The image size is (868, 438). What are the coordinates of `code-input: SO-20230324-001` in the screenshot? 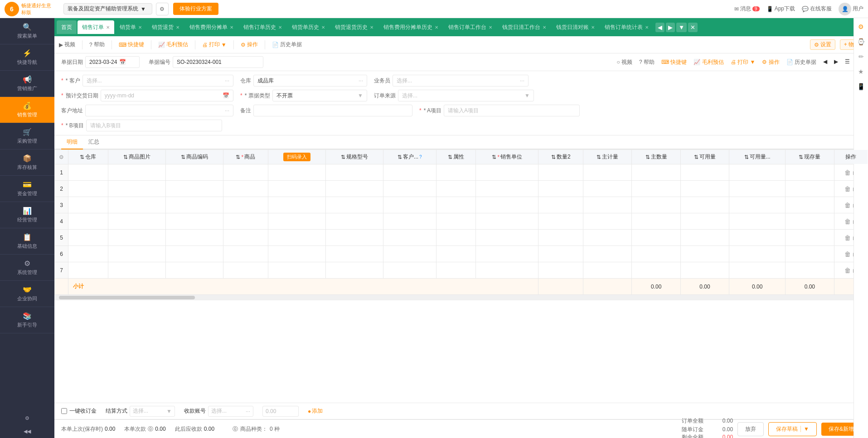 It's located at (218, 62).